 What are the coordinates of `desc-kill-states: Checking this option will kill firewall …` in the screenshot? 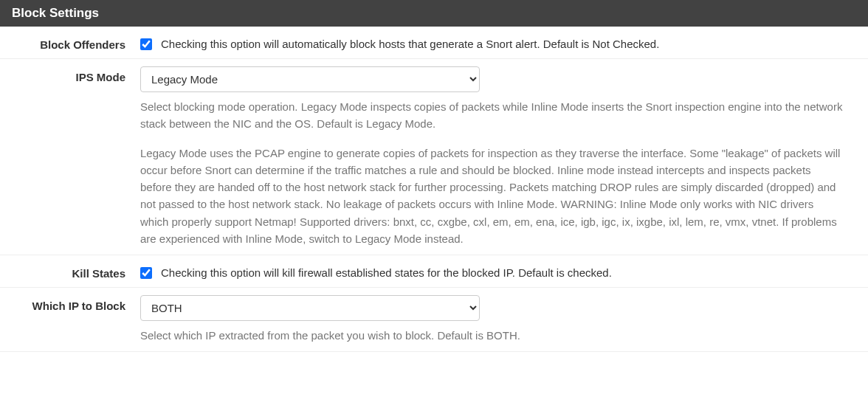 It's located at (387, 273).